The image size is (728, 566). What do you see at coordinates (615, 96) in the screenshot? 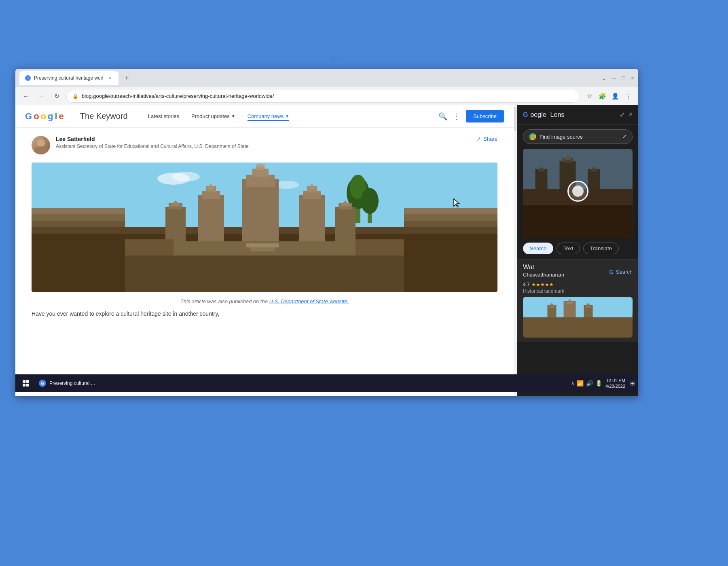
I see `profile-avatar-icon: 👤` at bounding box center [615, 96].